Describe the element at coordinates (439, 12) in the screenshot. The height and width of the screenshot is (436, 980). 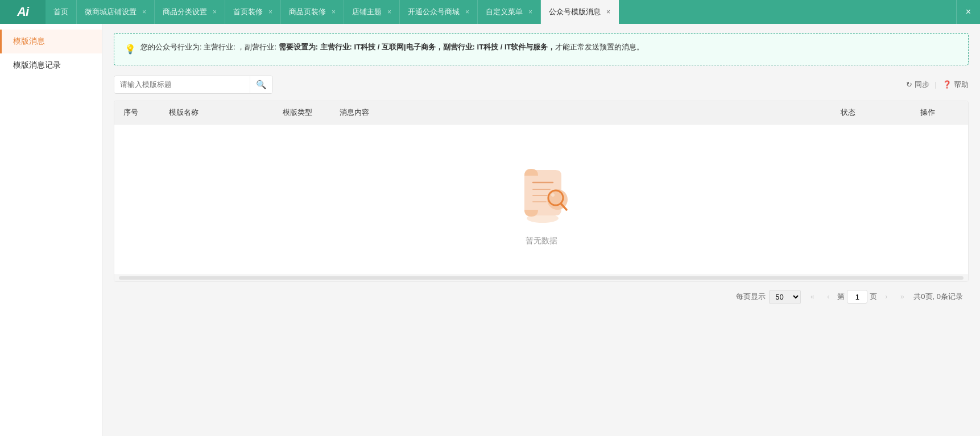
I see `nav-tab-开通公众号商城: 开通公众号商城×` at that location.